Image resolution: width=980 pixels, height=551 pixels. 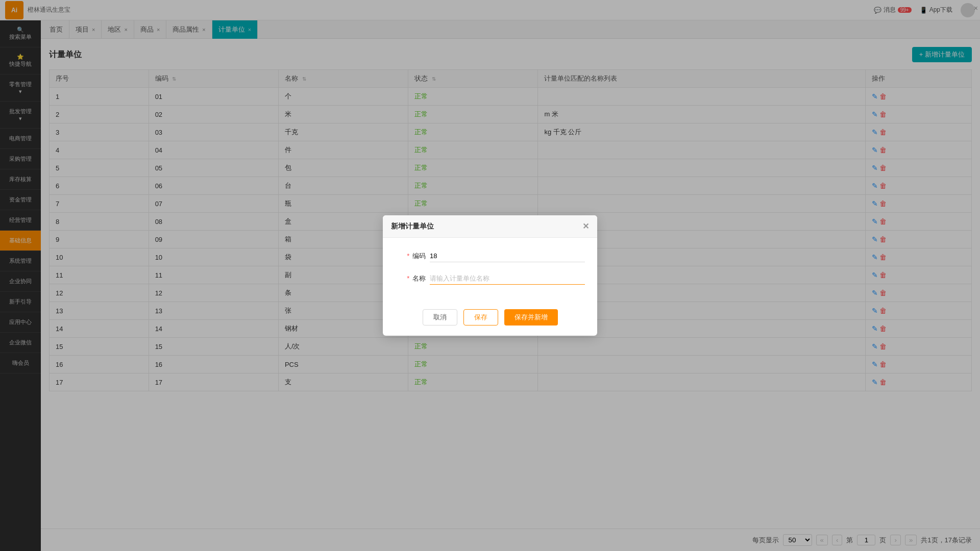 I want to click on name-label: * 名称, so click(x=410, y=279).